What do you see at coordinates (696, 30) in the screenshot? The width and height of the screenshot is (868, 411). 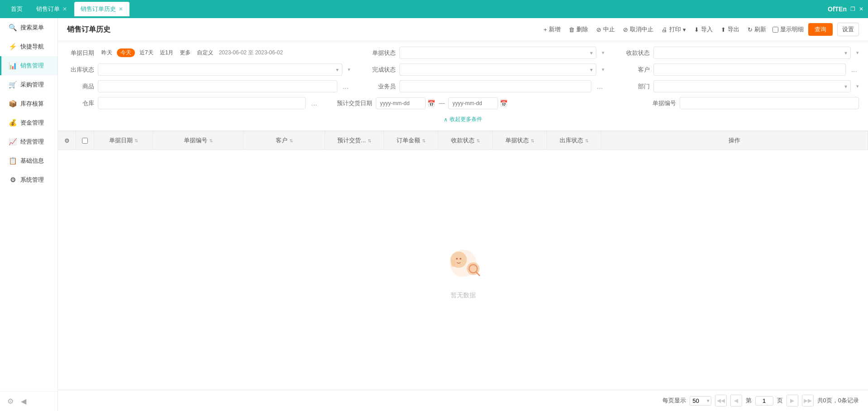 I see `import-icon: ⬇` at bounding box center [696, 30].